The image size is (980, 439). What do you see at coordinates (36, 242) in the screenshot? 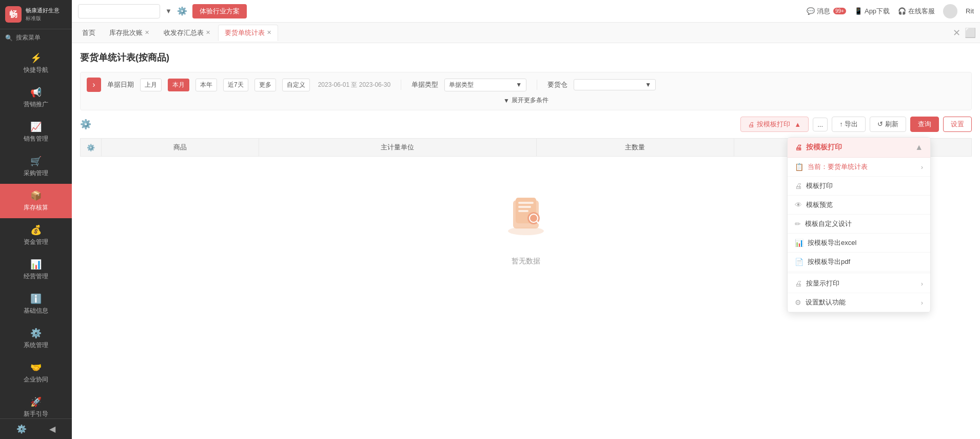
I see `sidebar-item-label: 资金管理` at bounding box center [36, 242].